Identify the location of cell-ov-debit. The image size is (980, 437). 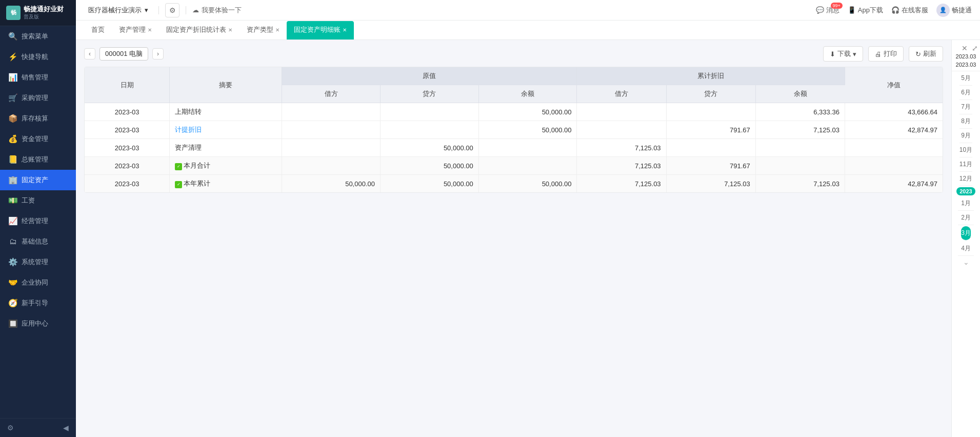
(331, 130).